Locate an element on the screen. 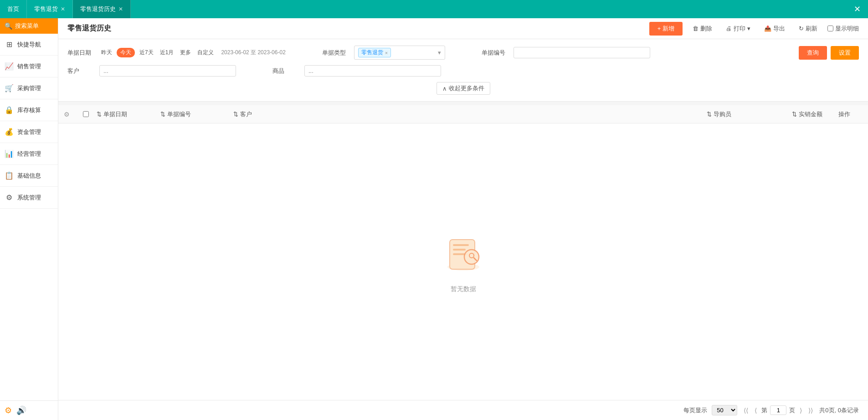 The image size is (868, 420). sidebar-search: 🔍 搜索菜单 is located at coordinates (29, 26).